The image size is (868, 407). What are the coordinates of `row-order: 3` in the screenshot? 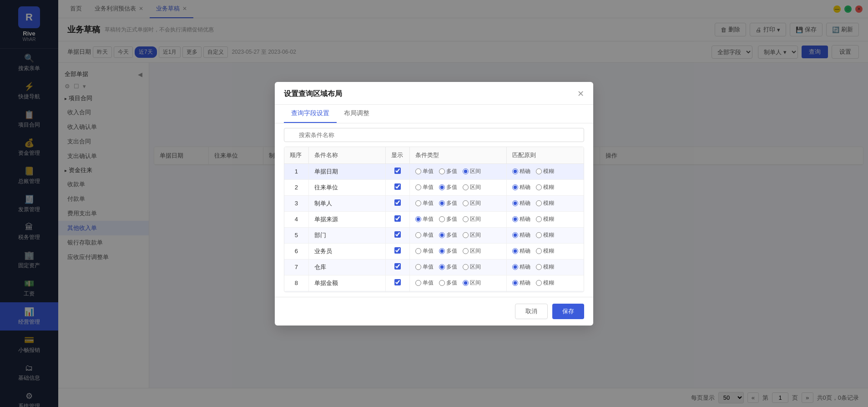 It's located at (297, 203).